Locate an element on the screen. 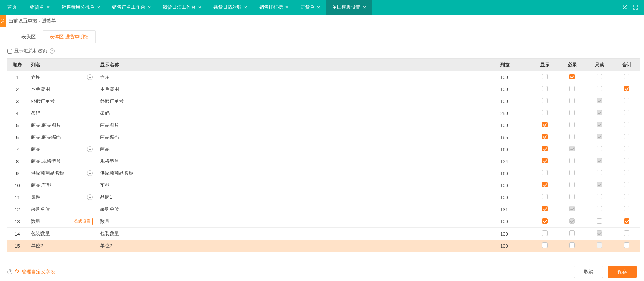 The height and width of the screenshot is (281, 644). help-icon: ? is located at coordinates (52, 51).